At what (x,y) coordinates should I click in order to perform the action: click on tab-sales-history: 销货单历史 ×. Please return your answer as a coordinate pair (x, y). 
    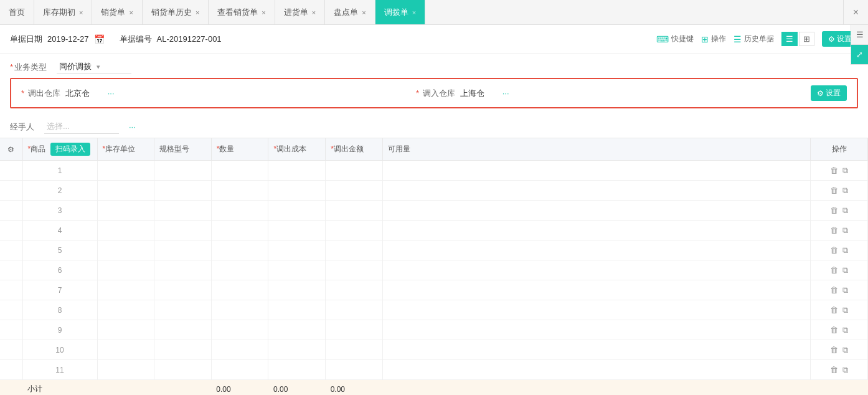
    Looking at the image, I should click on (176, 12).